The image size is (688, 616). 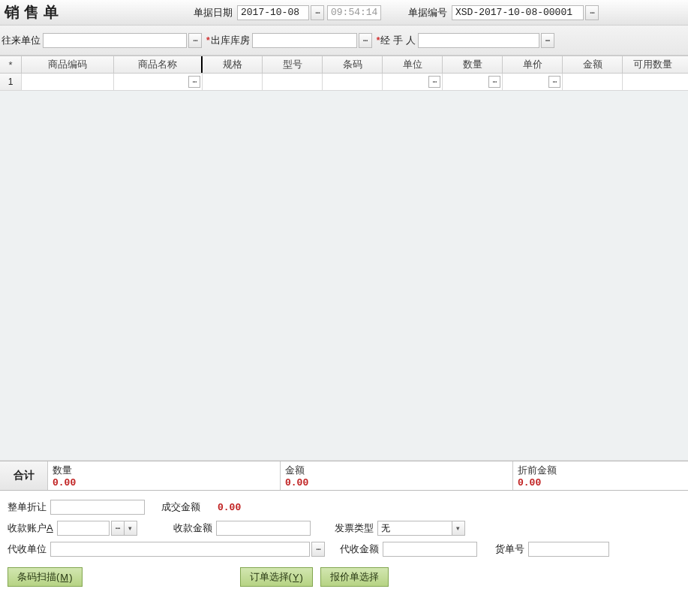 I want to click on cell-unit: ···, so click(x=413, y=82).